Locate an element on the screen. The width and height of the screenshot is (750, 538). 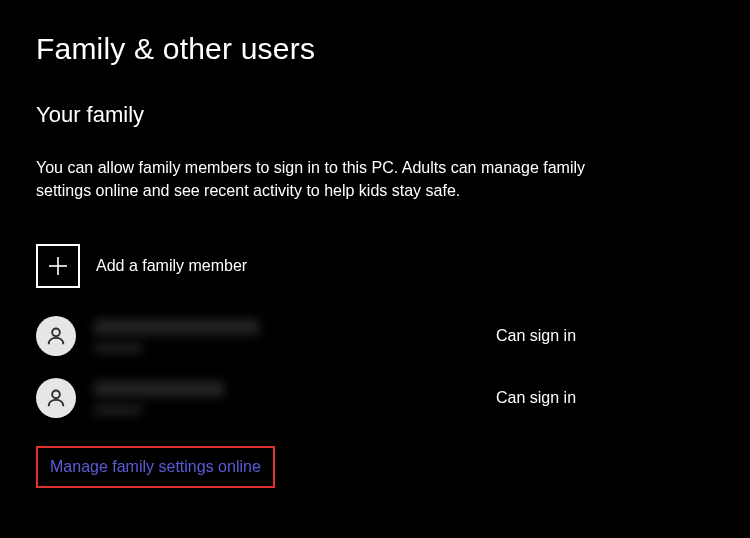
add-family-member-label: Add a family member is located at coordinates (172, 266).